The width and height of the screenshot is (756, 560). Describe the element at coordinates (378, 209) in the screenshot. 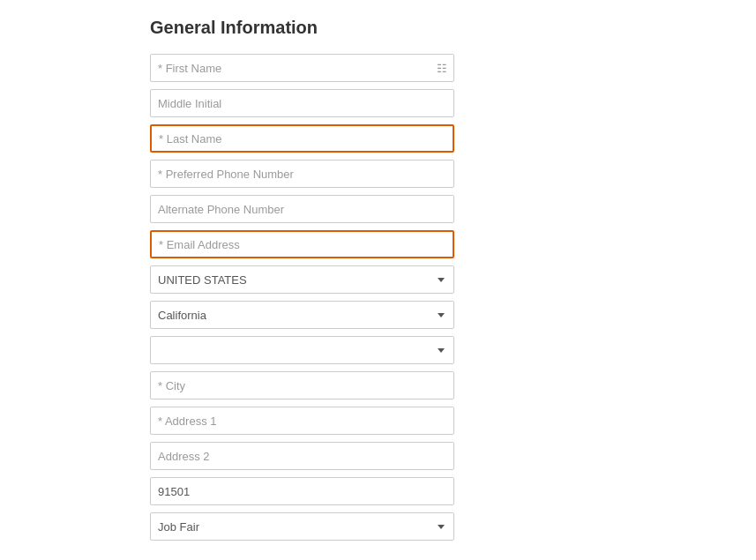

I see `alternate-phone-group` at that location.